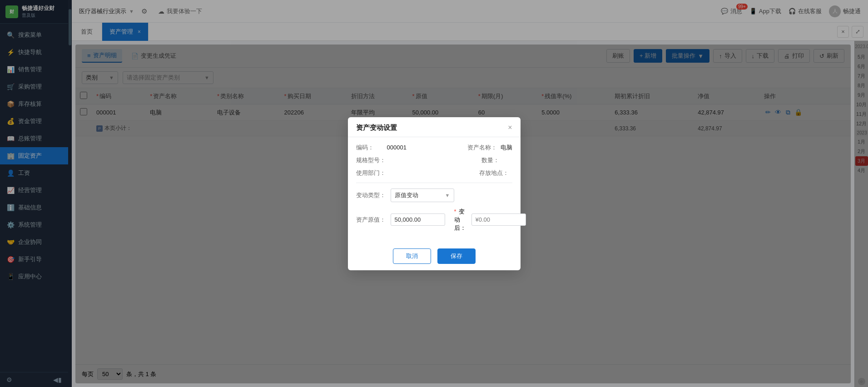  Describe the element at coordinates (456, 256) in the screenshot. I see `save-button: 保存` at that location.